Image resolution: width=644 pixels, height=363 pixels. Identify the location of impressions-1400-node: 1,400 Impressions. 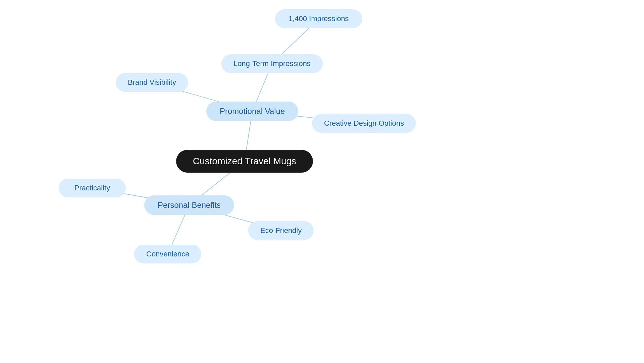
(319, 19).